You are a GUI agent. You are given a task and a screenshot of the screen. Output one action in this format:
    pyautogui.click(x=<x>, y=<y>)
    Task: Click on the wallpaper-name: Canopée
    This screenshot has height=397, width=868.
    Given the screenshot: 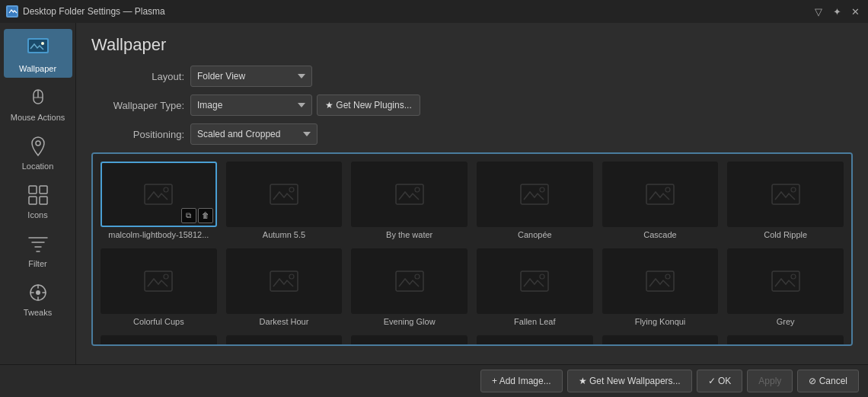 What is the action you would take?
    pyautogui.click(x=535, y=235)
    